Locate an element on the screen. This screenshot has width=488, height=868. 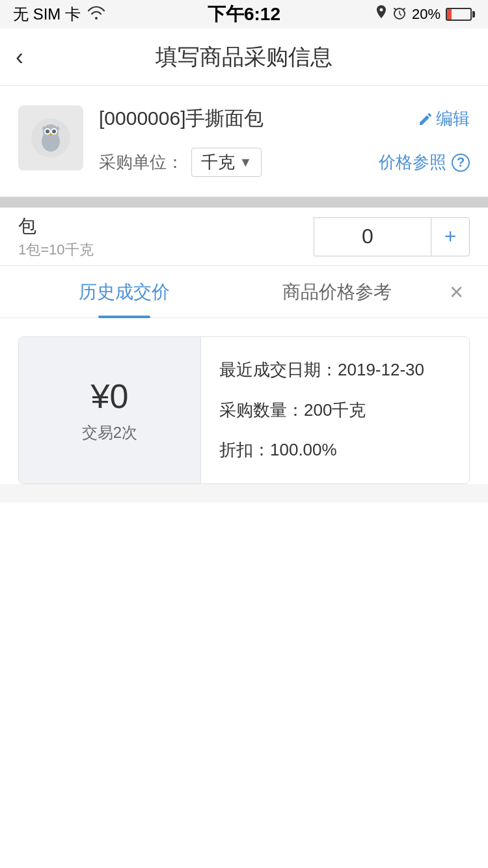
wifi-icon is located at coordinates (96, 14).